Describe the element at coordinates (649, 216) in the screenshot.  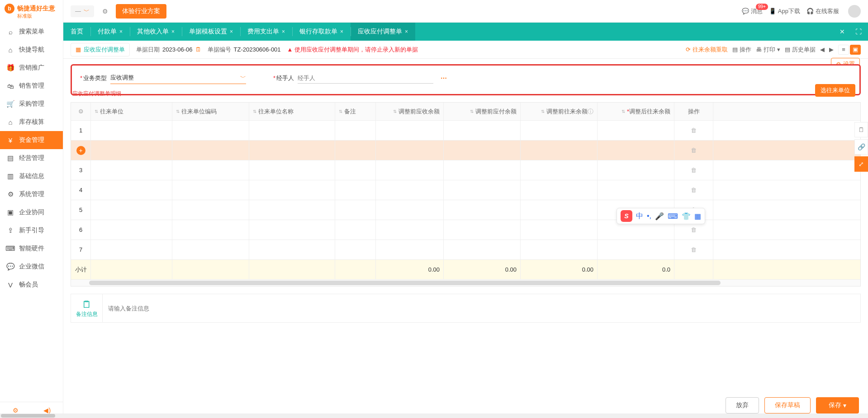
I see `ime-punct-icon: •,` at that location.